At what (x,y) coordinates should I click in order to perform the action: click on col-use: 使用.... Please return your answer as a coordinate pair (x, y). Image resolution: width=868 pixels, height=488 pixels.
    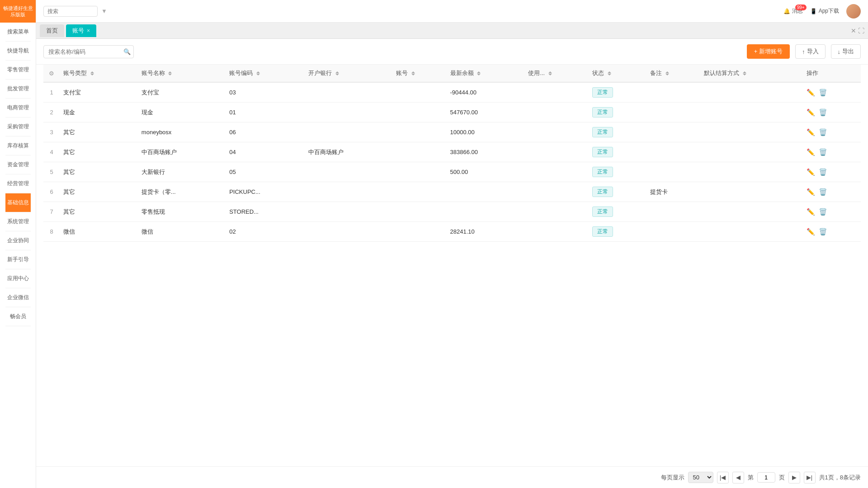
    Looking at the image, I should click on (557, 73).